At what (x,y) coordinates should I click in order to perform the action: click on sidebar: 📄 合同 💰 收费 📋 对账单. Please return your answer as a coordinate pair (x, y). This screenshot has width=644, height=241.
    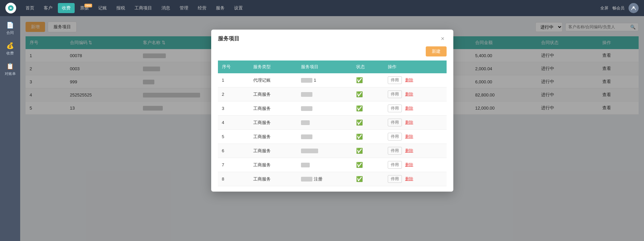
    Looking at the image, I should click on (10, 128).